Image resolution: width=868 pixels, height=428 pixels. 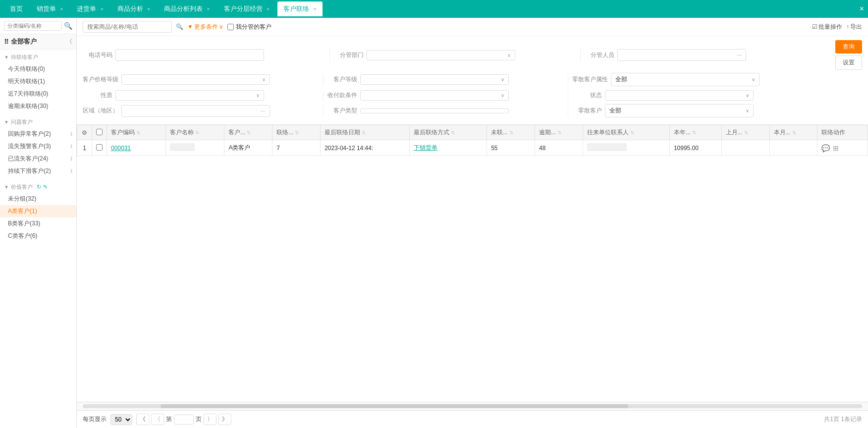 I want to click on nav-product-list-close: ×, so click(x=208, y=9).